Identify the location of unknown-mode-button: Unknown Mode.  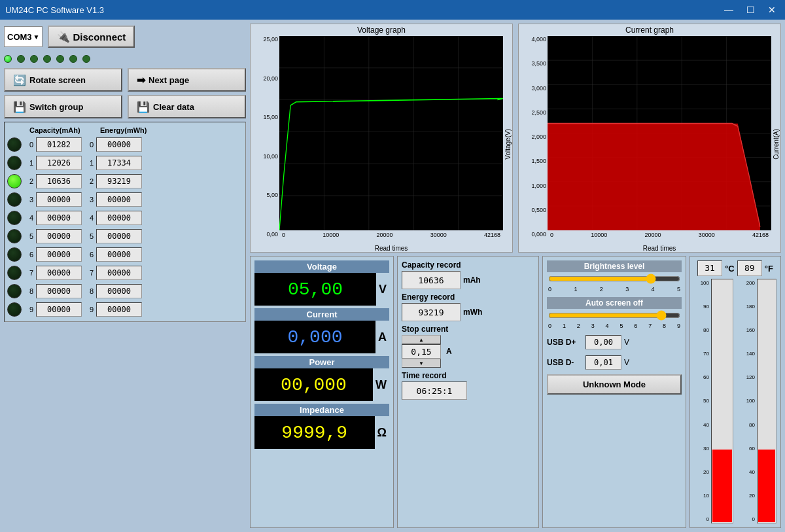
(614, 385).